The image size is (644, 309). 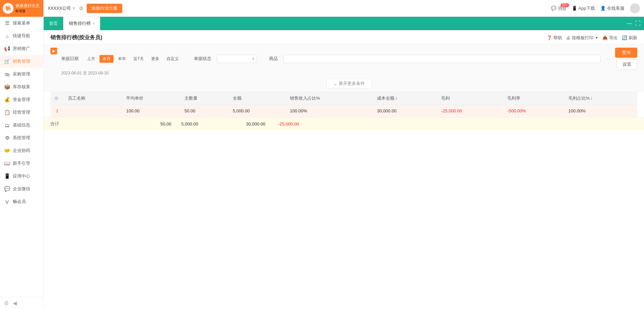 I want to click on profit-pct-info-icon: ℹ, so click(x=592, y=99).